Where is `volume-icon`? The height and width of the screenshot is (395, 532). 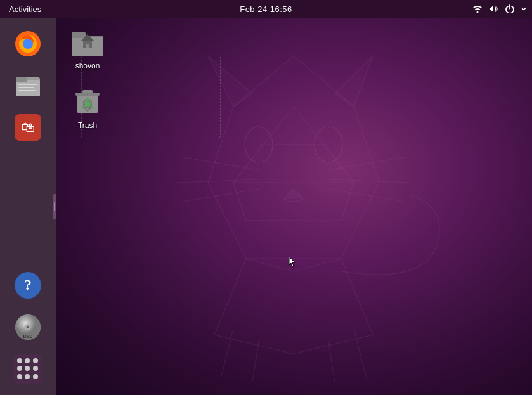 volume-icon is located at coordinates (494, 9).